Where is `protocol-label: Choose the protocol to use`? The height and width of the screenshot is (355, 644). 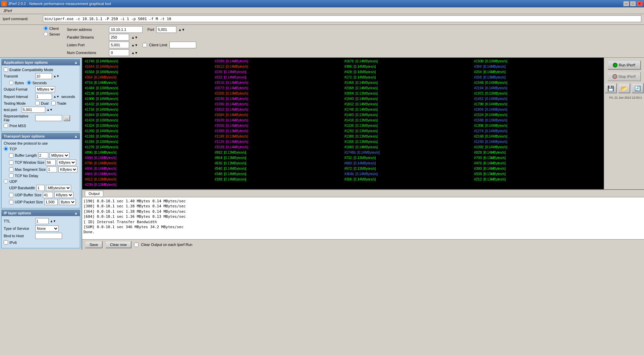 protocol-label: Choose the protocol to use is located at coordinates (25, 143).